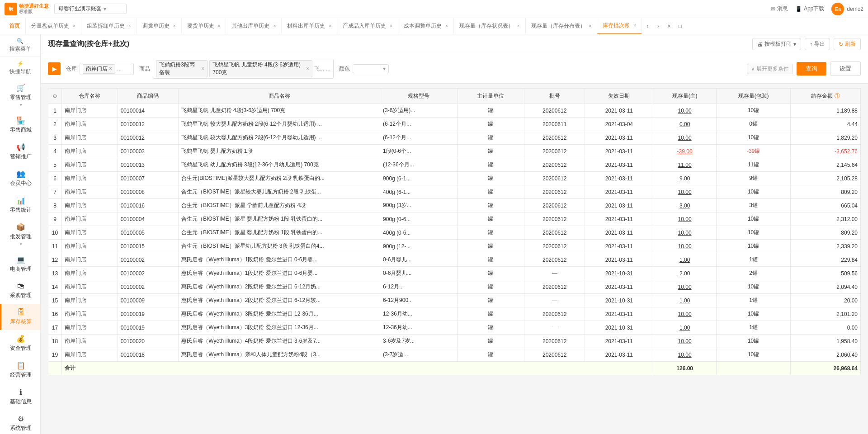  What do you see at coordinates (243, 69) in the screenshot?
I see `product-tag-container: 飞鹤奶粉3段丙搭装 × 飞鹤星飞帆 儿童奶粉 4段(3-6岁适用) 700克 ×…` at bounding box center [243, 69].